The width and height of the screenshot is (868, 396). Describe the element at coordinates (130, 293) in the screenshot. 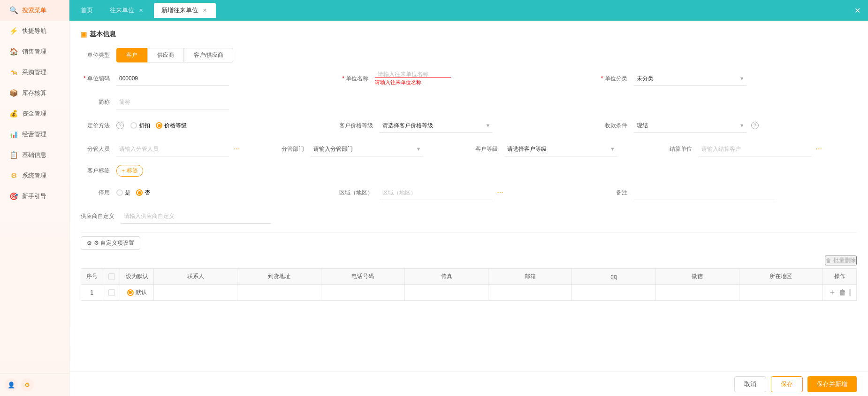

I see `row-default-radio` at that location.